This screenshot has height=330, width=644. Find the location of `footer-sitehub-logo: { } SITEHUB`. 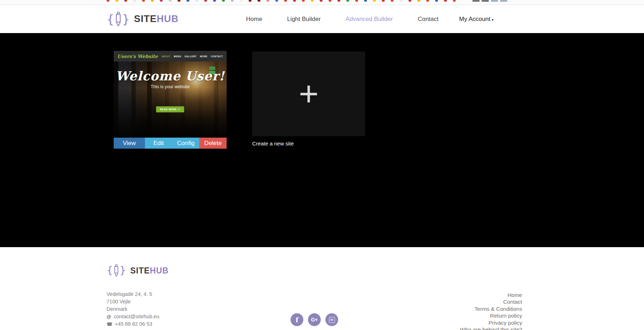

footer-sitehub-logo: { } SITEHUB is located at coordinates (314, 271).